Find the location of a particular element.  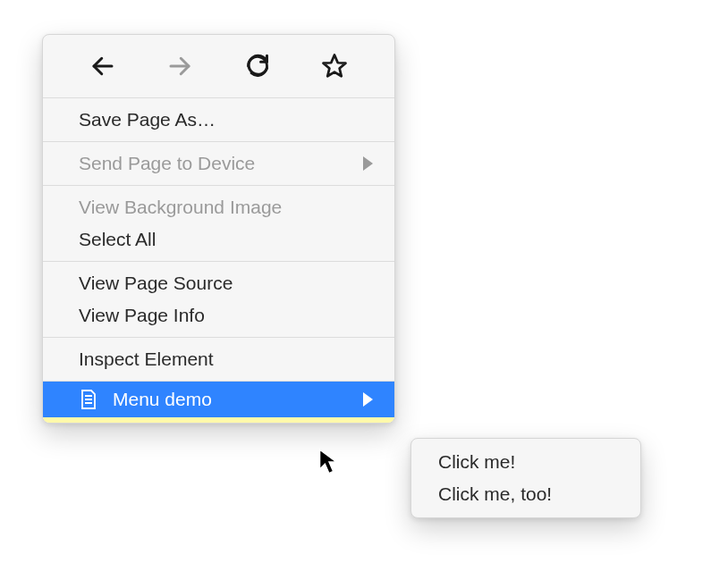

menu-item-label: Click me, too! is located at coordinates (495, 494).